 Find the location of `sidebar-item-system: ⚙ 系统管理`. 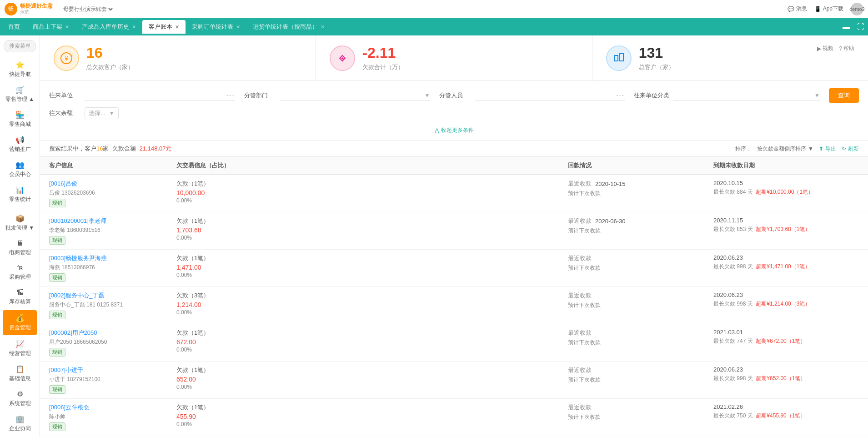

sidebar-item-system: ⚙ 系统管理 is located at coordinates (20, 398).